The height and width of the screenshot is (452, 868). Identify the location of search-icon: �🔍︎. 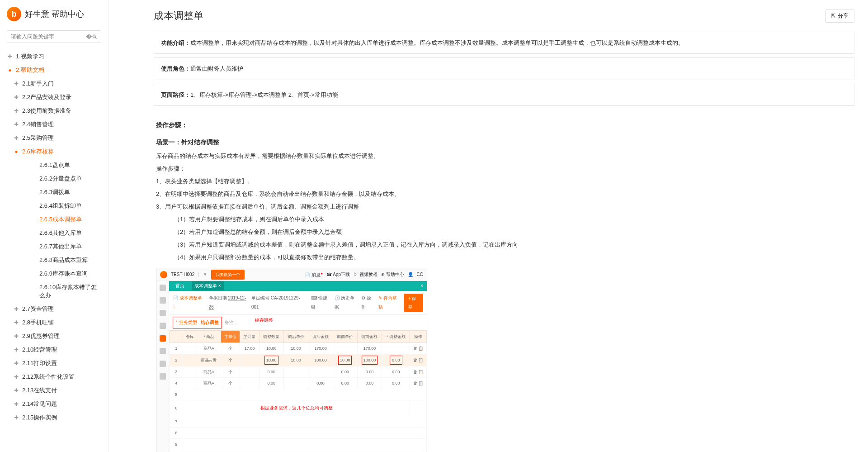
(92, 37).